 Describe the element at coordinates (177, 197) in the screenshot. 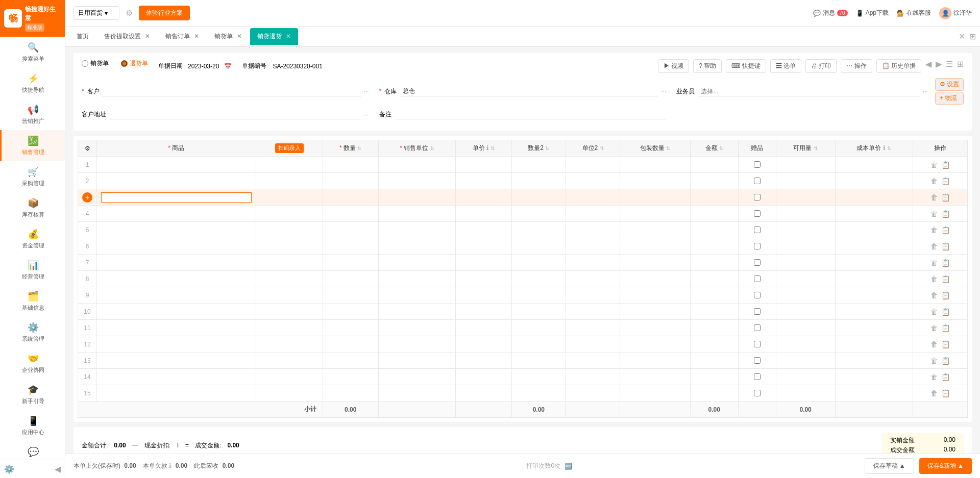

I see `product-input` at that location.